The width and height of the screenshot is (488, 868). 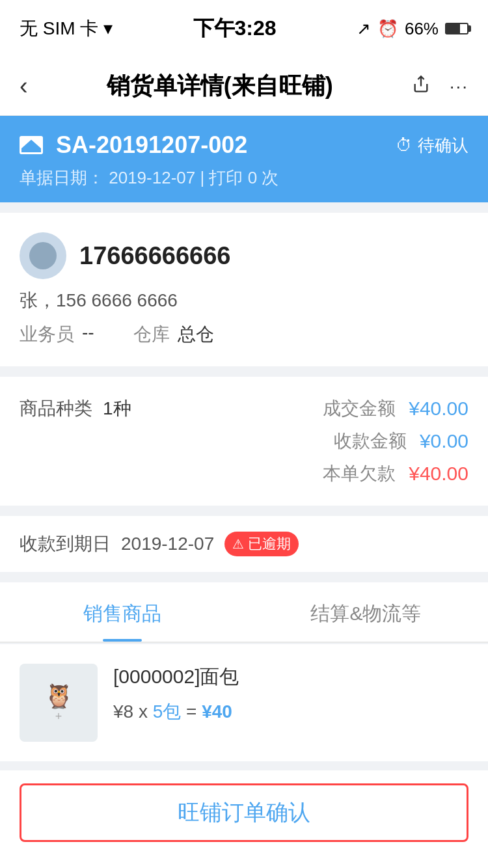 What do you see at coordinates (168, 544) in the screenshot?
I see `due-date-value: 2019-12-07` at bounding box center [168, 544].